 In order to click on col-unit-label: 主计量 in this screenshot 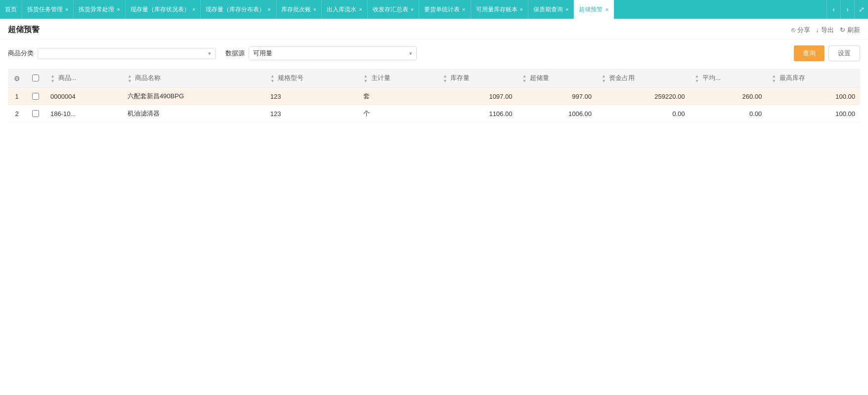, I will do `click(381, 78)`.